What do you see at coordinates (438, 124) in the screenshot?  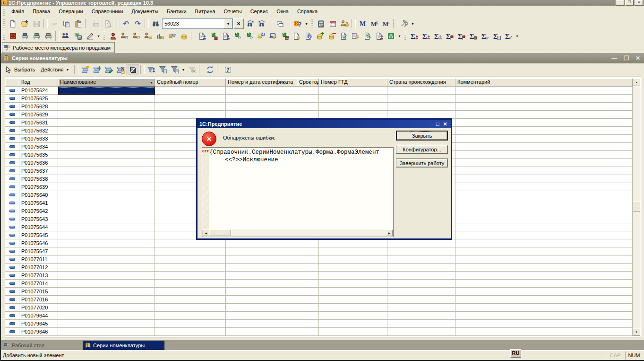 I see `dialog-maximize-button: □` at bounding box center [438, 124].